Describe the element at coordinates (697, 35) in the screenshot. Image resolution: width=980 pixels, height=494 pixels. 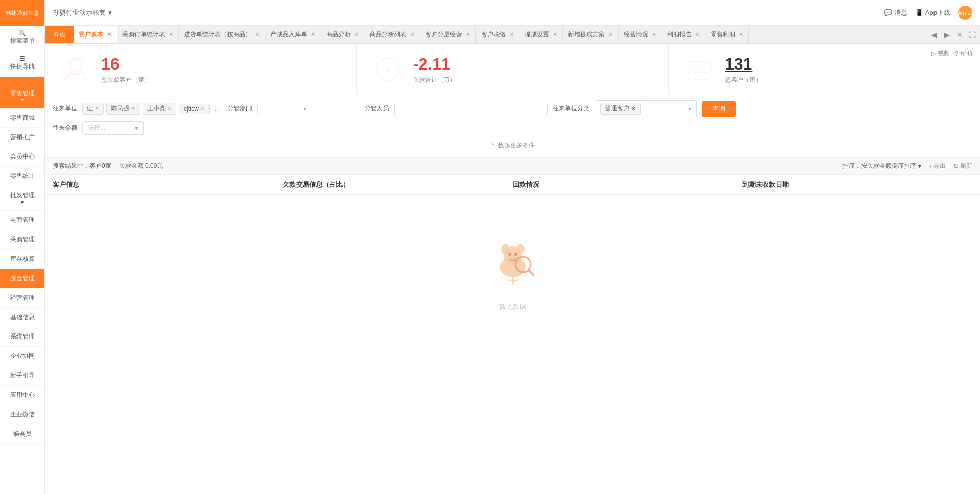
I see `tab-close-profit: ✕` at that location.